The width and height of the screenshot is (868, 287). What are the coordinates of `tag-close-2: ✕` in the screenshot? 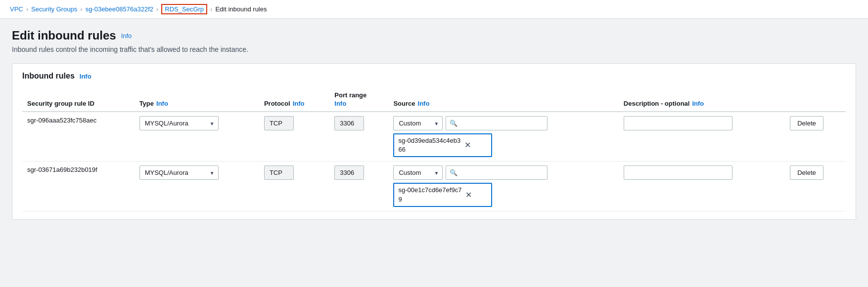 It's located at (469, 195).